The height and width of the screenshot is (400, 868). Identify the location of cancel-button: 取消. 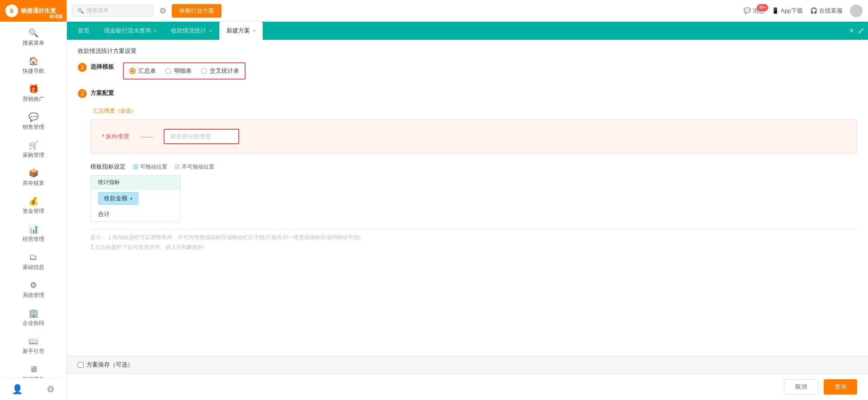
(801, 387).